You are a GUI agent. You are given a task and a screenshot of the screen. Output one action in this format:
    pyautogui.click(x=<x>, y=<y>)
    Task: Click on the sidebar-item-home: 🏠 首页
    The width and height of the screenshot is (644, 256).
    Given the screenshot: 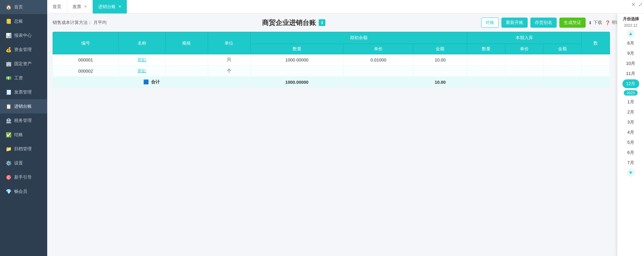 What is the action you would take?
    pyautogui.click(x=24, y=7)
    